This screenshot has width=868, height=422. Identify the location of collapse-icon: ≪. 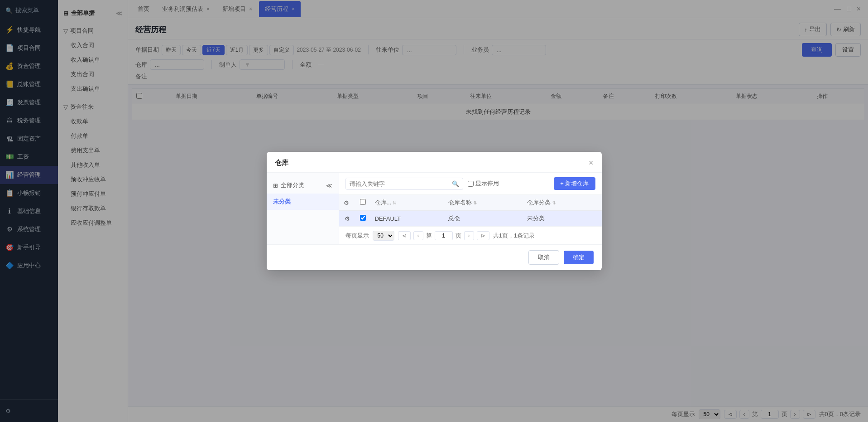
(329, 186).